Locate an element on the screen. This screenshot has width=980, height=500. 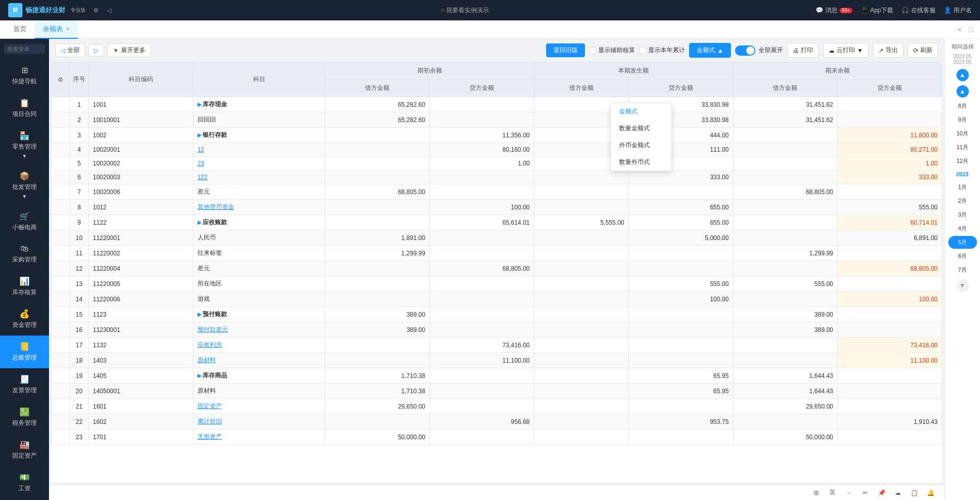
table-row: 18 1403 原材料 11,100.00 11,100.00 is located at coordinates (497, 361).